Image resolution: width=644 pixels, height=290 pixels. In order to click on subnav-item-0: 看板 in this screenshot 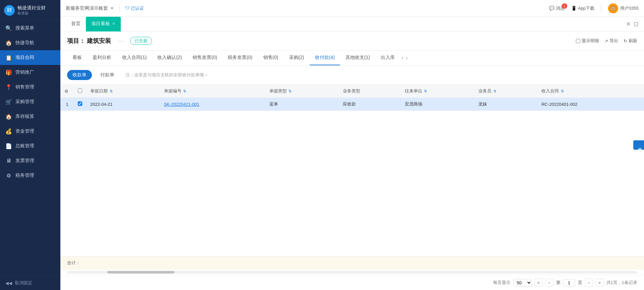, I will do `click(77, 58)`.